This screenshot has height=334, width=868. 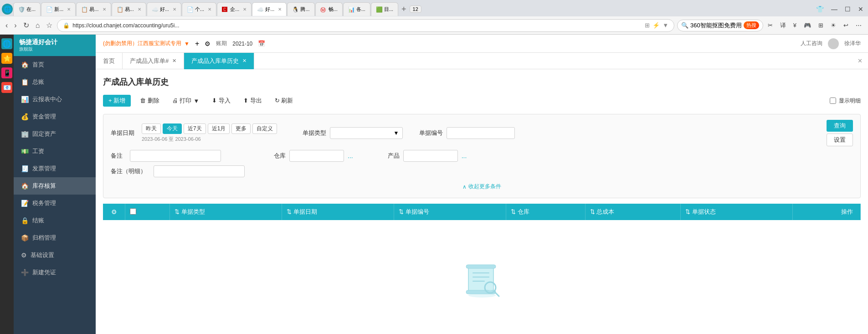 What do you see at coordinates (55, 82) in the screenshot?
I see `sidebar-item-ledger: 📋 总账` at bounding box center [55, 82].